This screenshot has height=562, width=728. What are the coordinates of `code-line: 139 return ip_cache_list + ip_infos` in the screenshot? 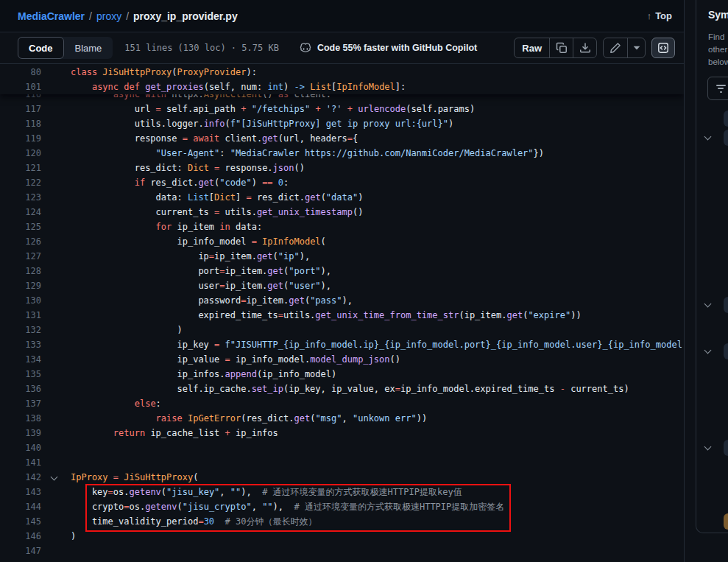 It's located at (342, 433).